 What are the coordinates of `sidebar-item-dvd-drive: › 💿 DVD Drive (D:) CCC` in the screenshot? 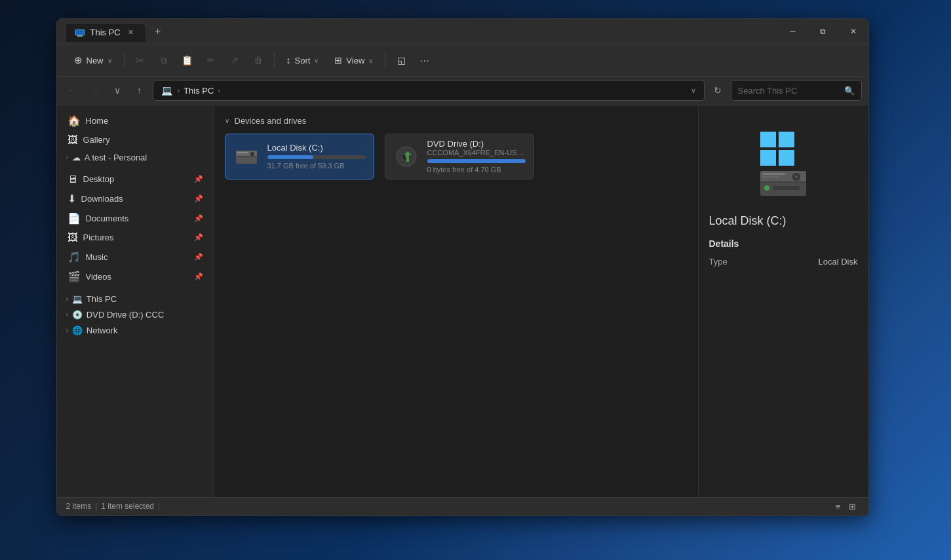 It's located at (135, 314).